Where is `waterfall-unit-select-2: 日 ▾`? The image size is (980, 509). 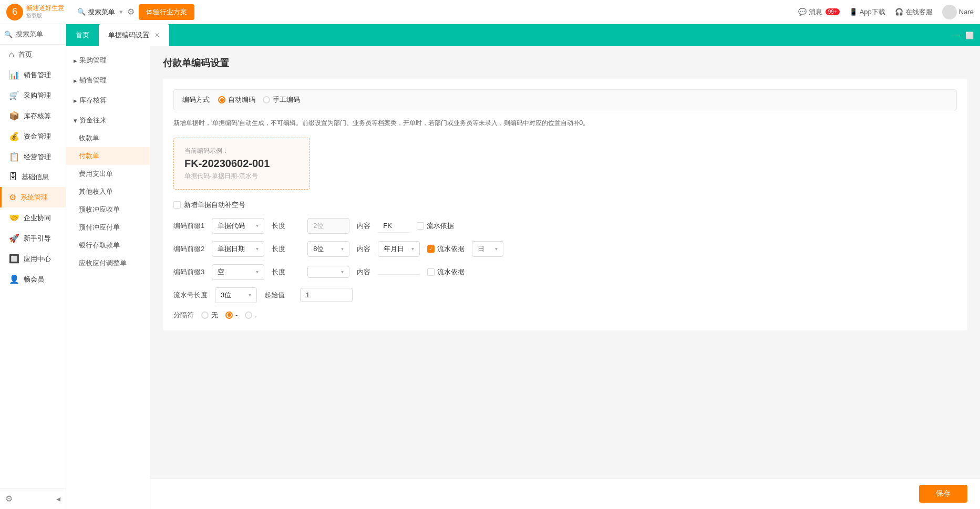 waterfall-unit-select-2: 日 ▾ is located at coordinates (488, 249).